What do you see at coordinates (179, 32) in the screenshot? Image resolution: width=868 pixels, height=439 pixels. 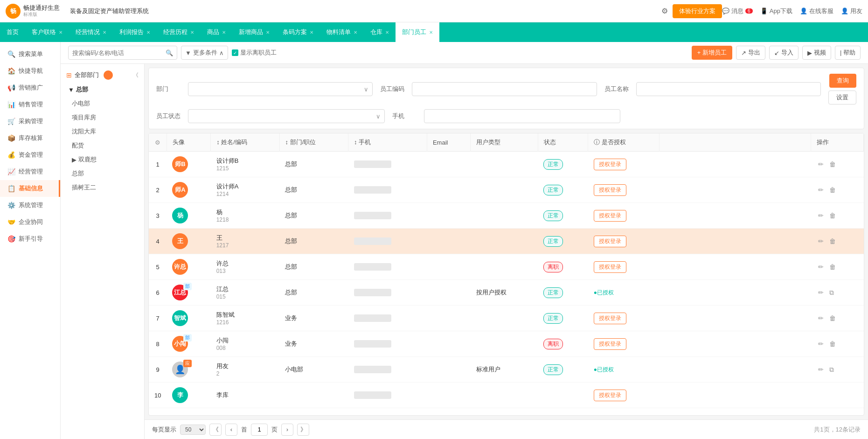 I see `nav-history: 经营历程 ✕` at bounding box center [179, 32].